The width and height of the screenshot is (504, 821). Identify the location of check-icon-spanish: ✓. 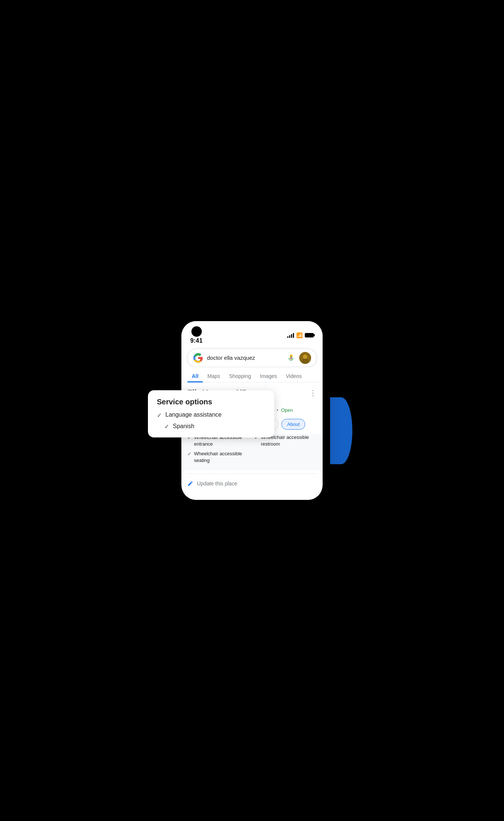
(167, 427).